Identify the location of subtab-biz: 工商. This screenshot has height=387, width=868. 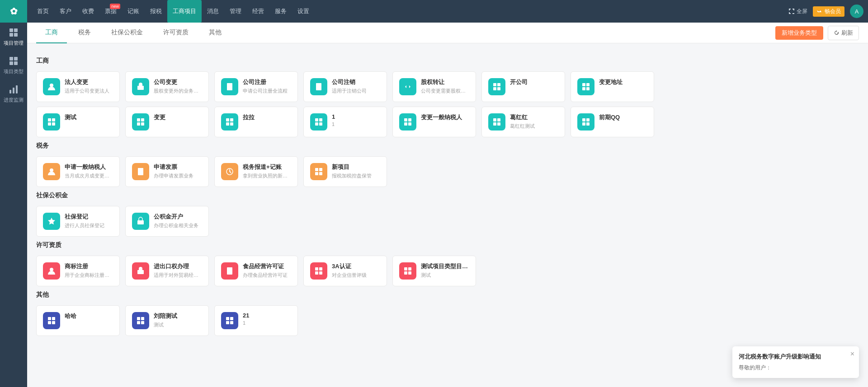
(52, 33).